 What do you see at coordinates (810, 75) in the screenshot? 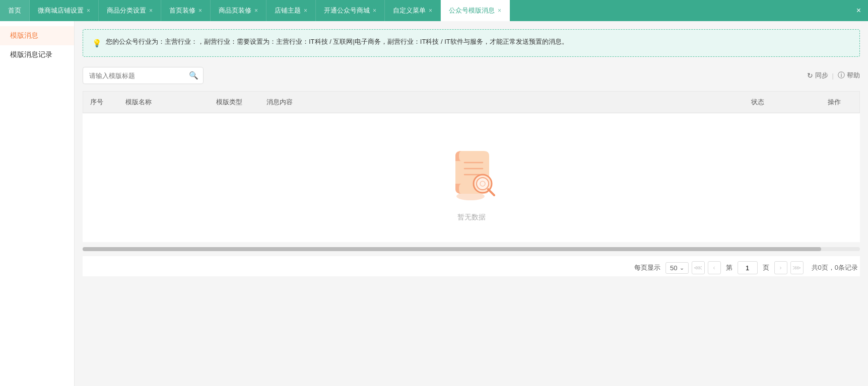
I see `sync-icon: ↻` at bounding box center [810, 75].